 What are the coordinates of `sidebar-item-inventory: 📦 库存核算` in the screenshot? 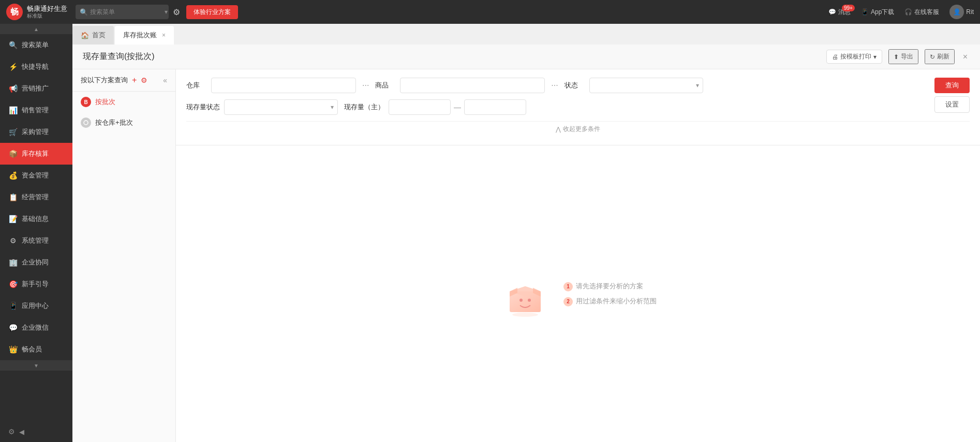 It's located at (36, 154).